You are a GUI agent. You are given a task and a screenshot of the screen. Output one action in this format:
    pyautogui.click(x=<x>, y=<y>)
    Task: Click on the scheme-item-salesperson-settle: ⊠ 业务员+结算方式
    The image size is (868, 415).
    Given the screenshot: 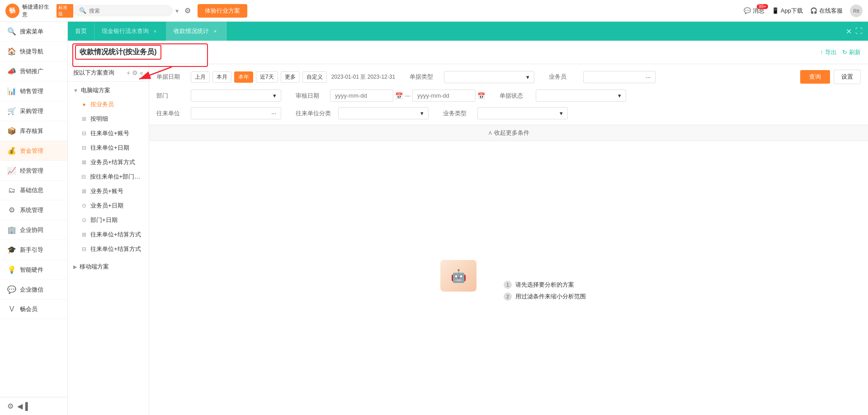 What is the action you would take?
    pyautogui.click(x=108, y=162)
    